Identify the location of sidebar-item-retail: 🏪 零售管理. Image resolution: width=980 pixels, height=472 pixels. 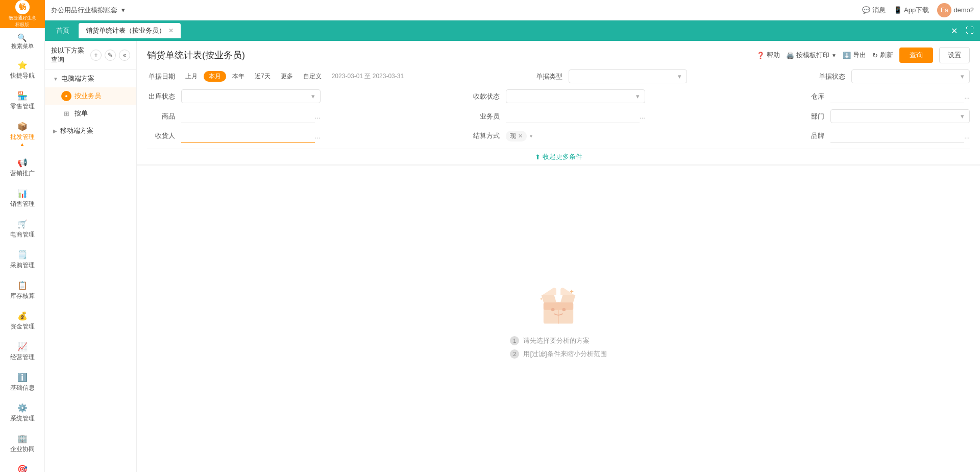
(22, 101).